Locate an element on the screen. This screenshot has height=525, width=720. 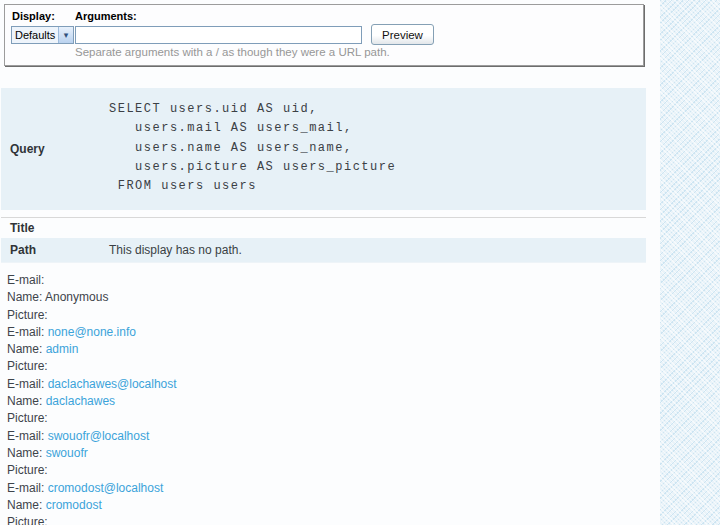
title-label: Title is located at coordinates (55, 228).